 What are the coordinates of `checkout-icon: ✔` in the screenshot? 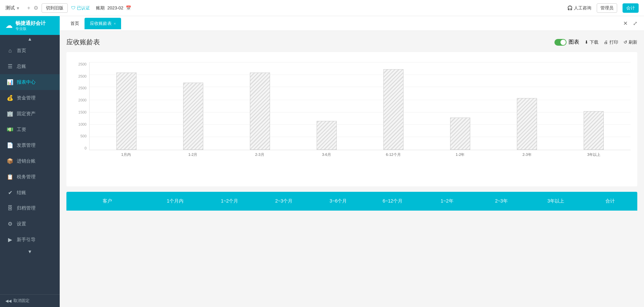 It's located at (10, 193).